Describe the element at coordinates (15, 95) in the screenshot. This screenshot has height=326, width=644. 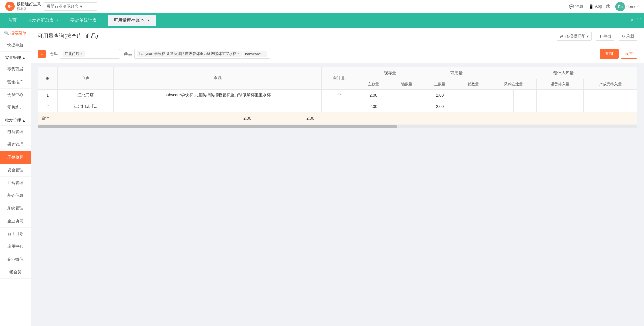
I see `sidebar-item-member-center: 会员中心` at that location.